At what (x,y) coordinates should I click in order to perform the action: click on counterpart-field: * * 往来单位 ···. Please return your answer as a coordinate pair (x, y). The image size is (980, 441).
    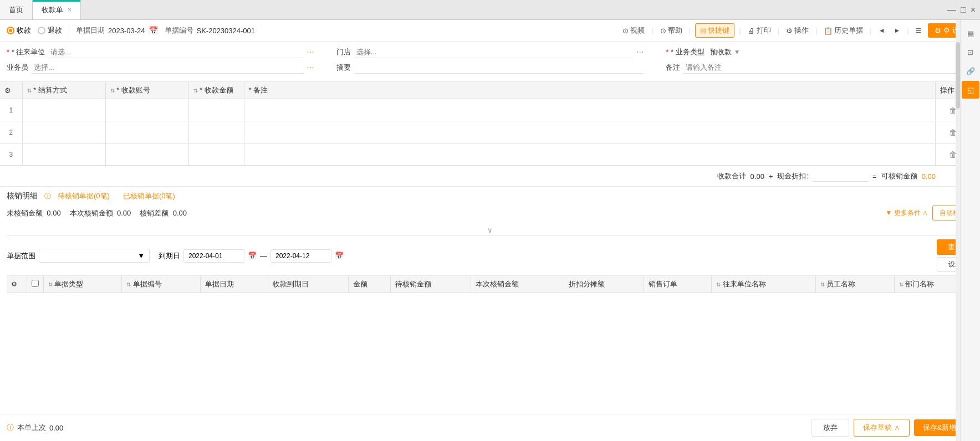
    Looking at the image, I should click on (161, 52).